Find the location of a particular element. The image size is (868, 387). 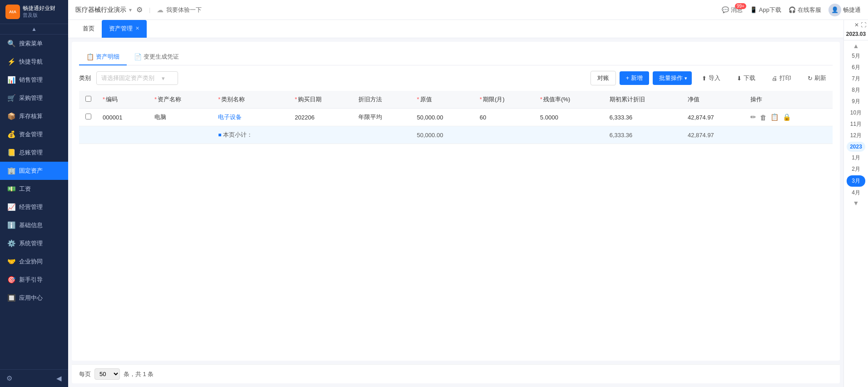

sidebar-scroll-up-icon: ▲ is located at coordinates (34, 29).